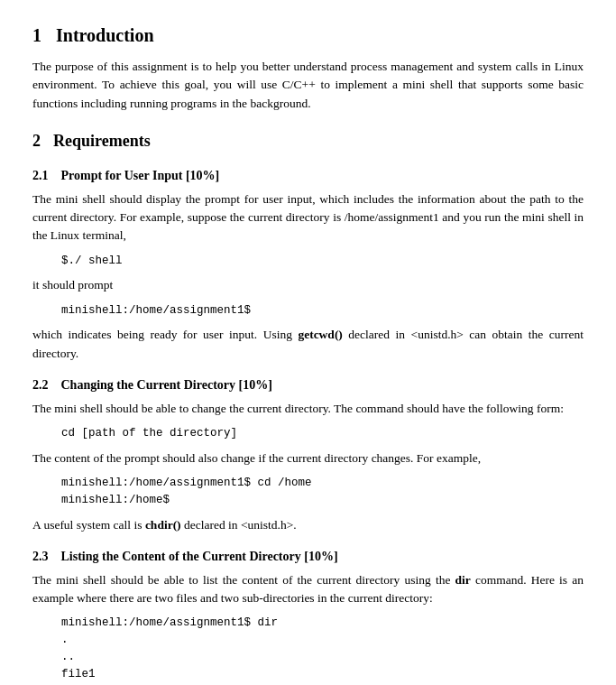 Image resolution: width=616 pixels, height=685 pixels. Describe the element at coordinates (167, 384) in the screenshot. I see `heading-2-2-title: Changing the Current Directory [10%]` at that location.